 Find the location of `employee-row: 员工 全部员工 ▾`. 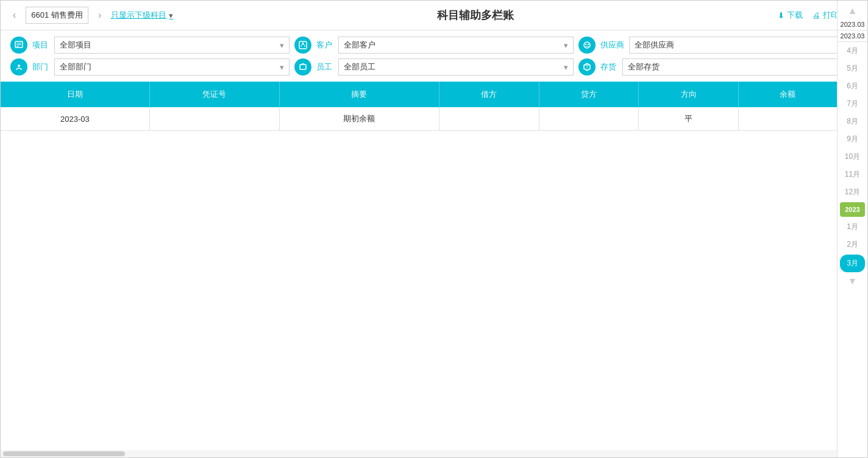

employee-row: 员工 全部员工 ▾ is located at coordinates (434, 67).